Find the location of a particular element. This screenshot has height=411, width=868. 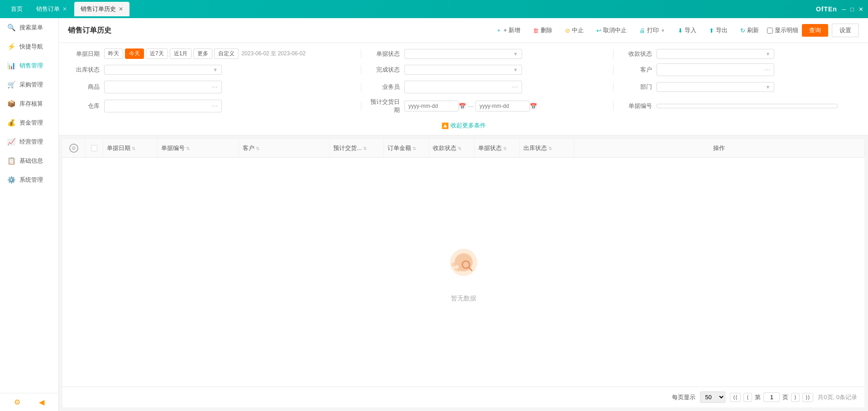

th-bill-status: 单据状态 ⇅ is located at coordinates (497, 148).